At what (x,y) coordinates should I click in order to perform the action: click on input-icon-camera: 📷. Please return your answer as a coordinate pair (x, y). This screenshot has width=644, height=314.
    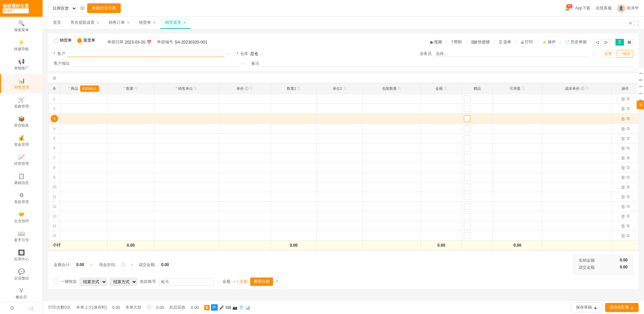
    Looking at the image, I should click on (235, 308).